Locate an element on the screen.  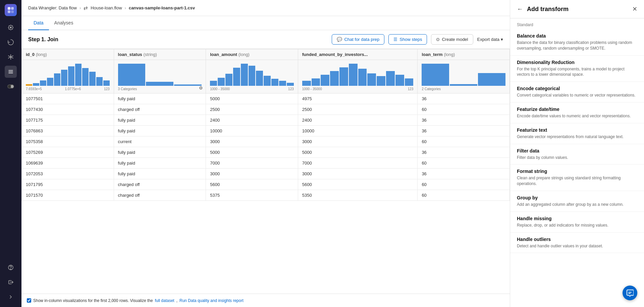
expand-icon is located at coordinates (11, 297).